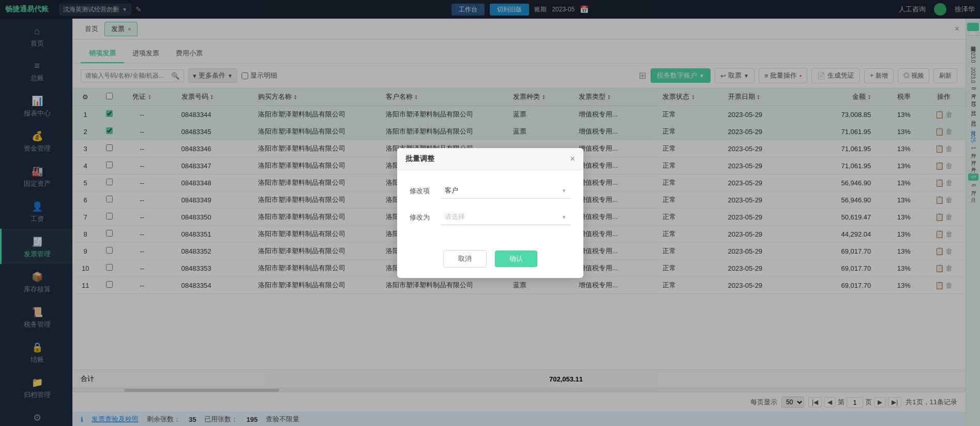 Image resolution: width=980 pixels, height=426 pixels. What do you see at coordinates (425, 217) in the screenshot?
I see `target-label: 修改为` at bounding box center [425, 217].